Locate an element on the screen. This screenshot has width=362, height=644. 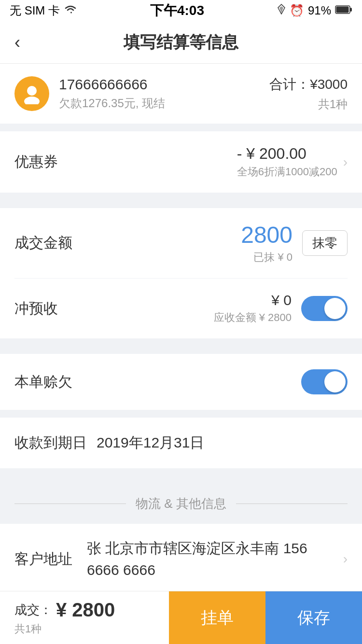
save-button: 保存 is located at coordinates (314, 618).